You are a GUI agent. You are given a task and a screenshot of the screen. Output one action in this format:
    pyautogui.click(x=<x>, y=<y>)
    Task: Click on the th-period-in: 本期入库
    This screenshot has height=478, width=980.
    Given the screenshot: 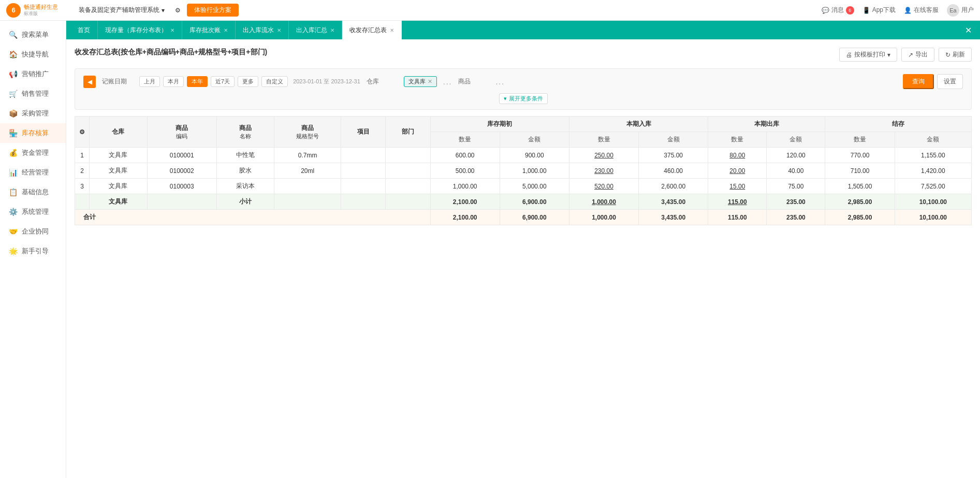 What is the action you would take?
    pyautogui.click(x=638, y=124)
    